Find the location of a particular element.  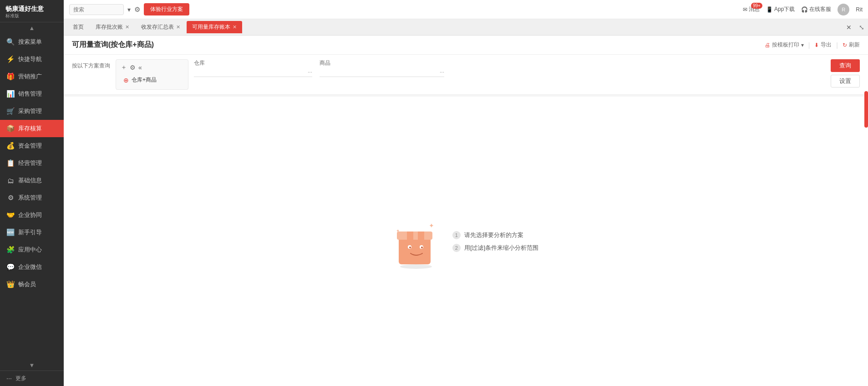

export-icon: ⬇ is located at coordinates (817, 45).